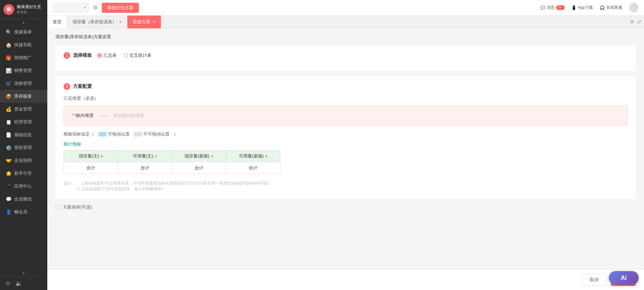  What do you see at coordinates (85, 7) in the screenshot?
I see `search-chevron-icon: ▾` at bounding box center [85, 7].